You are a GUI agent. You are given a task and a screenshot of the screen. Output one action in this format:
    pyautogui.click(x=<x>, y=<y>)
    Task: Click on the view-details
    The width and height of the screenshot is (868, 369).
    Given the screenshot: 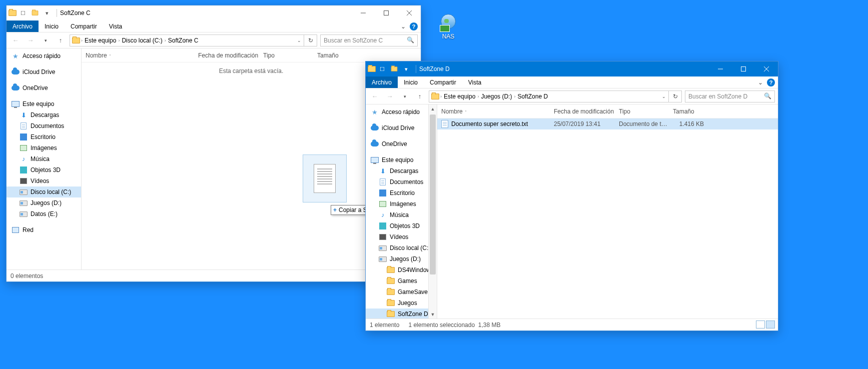 What is the action you would take?
    pyautogui.click(x=770, y=324)
    